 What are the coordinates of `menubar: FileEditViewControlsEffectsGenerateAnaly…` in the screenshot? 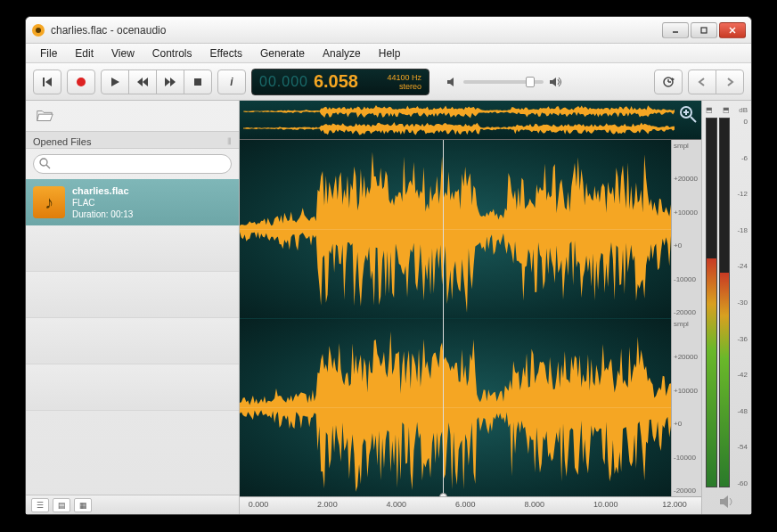 It's located at (388, 53).